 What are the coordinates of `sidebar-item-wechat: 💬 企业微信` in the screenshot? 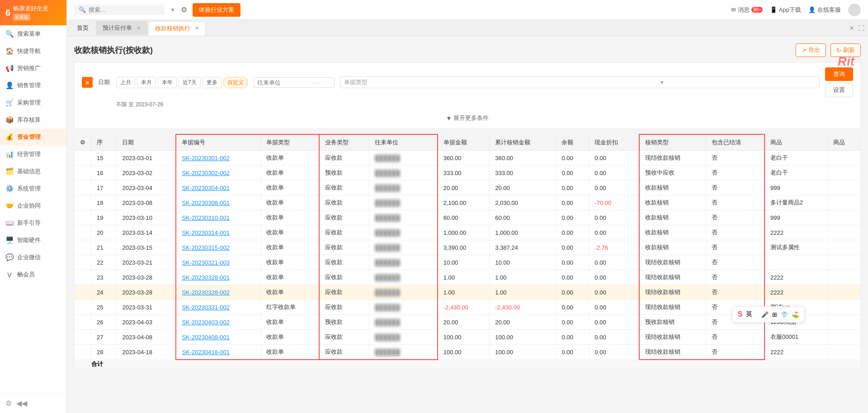 It's located at (33, 257).